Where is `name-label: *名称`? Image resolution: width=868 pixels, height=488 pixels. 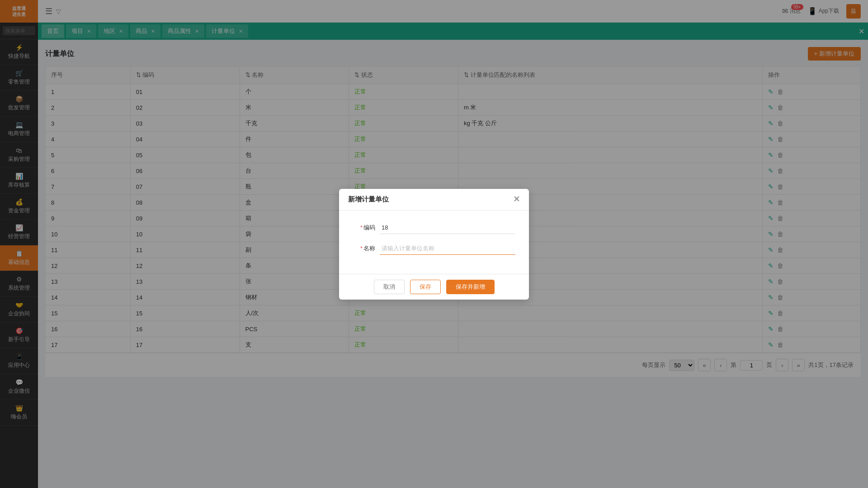
name-label: *名称 is located at coordinates (366, 249).